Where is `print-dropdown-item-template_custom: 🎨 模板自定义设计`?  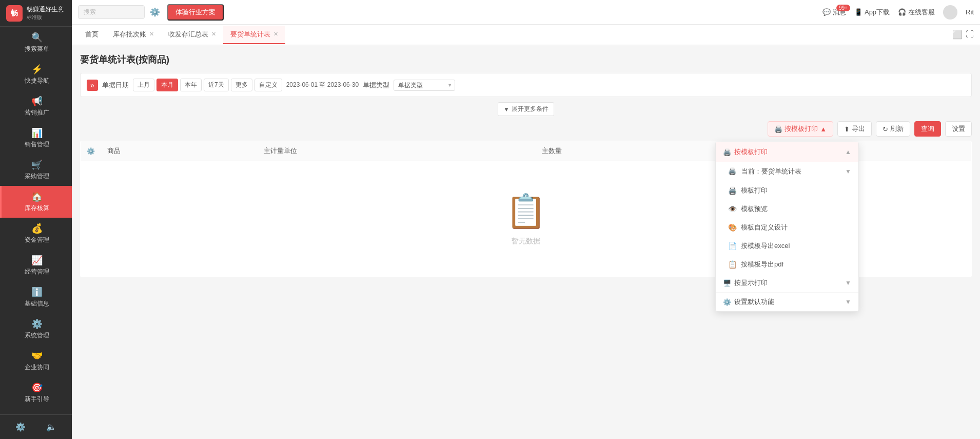
print-dropdown-item-template_custom: 🎨 模板自定义设计 is located at coordinates (787, 227).